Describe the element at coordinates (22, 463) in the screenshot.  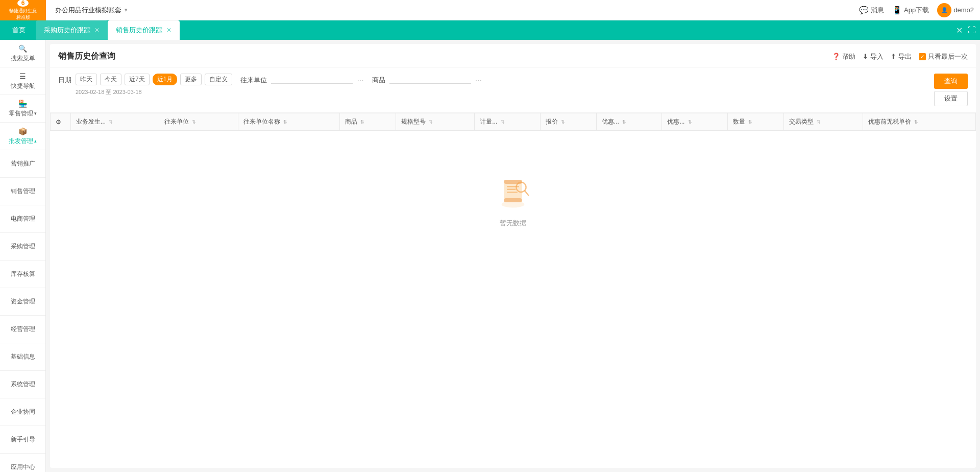
I see `sidebar-item-app-center: 应用中心` at that location.